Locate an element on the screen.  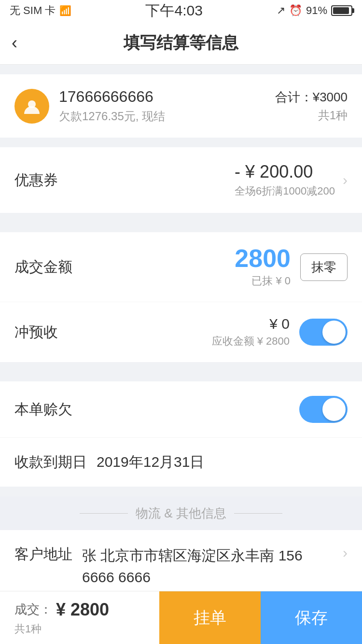
avatar is located at coordinates (32, 106).